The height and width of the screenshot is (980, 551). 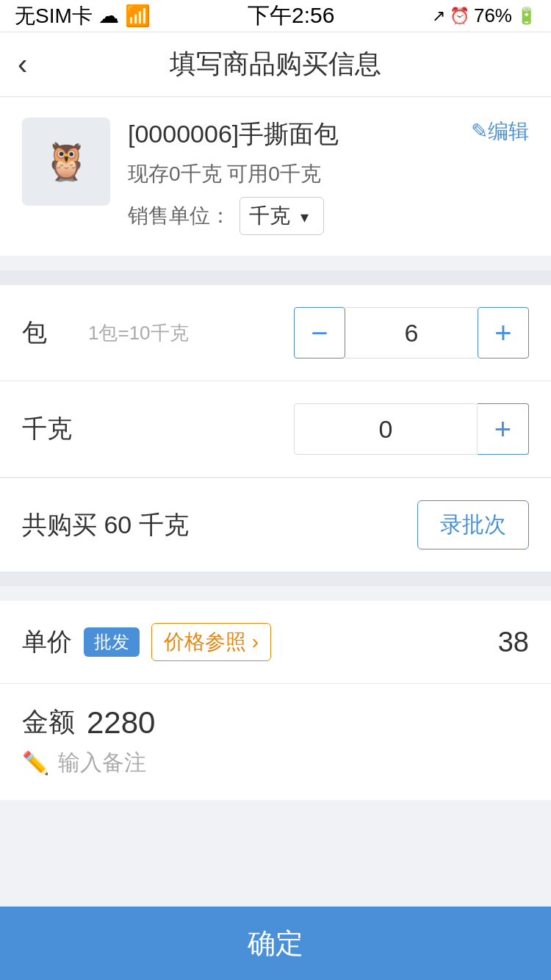 What do you see at coordinates (484, 16) in the screenshot?
I see `status-right: ↗ ⏰ 76% 🔋` at bounding box center [484, 16].